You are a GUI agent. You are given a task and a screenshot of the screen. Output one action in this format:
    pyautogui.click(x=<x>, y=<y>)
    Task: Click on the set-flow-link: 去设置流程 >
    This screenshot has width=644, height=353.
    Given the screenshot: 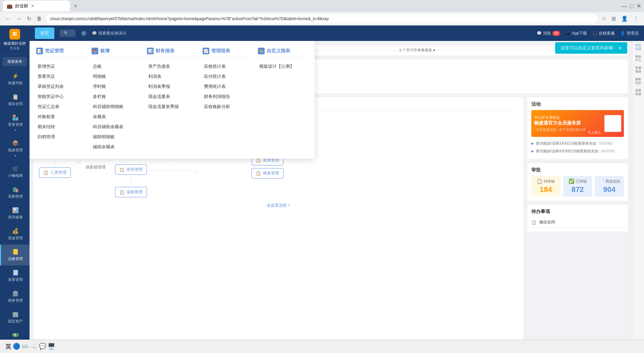 What is the action you would take?
    pyautogui.click(x=278, y=205)
    